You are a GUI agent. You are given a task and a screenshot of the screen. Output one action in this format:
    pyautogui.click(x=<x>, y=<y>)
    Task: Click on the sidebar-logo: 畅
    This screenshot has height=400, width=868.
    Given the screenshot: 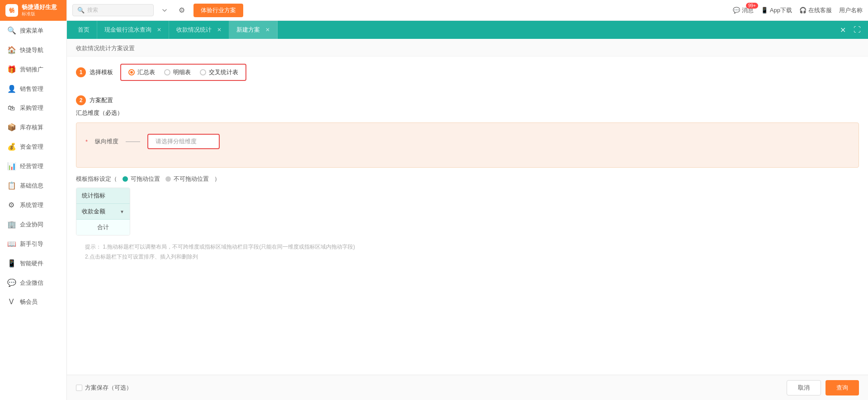 What is the action you would take?
    pyautogui.click(x=12, y=10)
    